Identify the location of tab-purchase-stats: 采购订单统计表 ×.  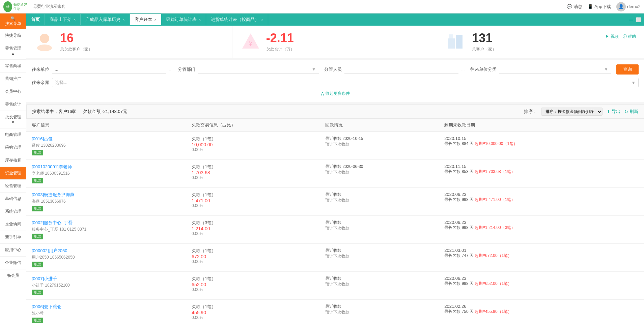
(184, 20).